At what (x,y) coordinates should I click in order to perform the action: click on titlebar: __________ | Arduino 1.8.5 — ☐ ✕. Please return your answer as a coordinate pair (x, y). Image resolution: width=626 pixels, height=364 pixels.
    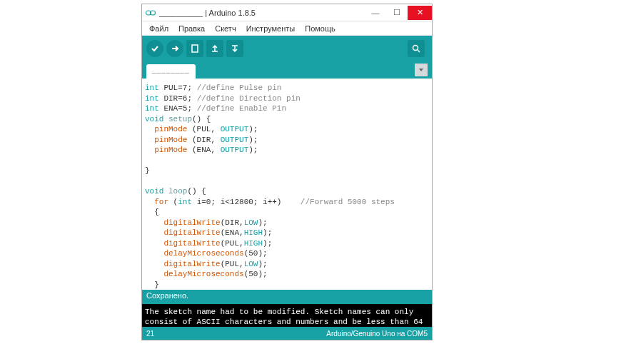
    Looking at the image, I should click on (287, 13).